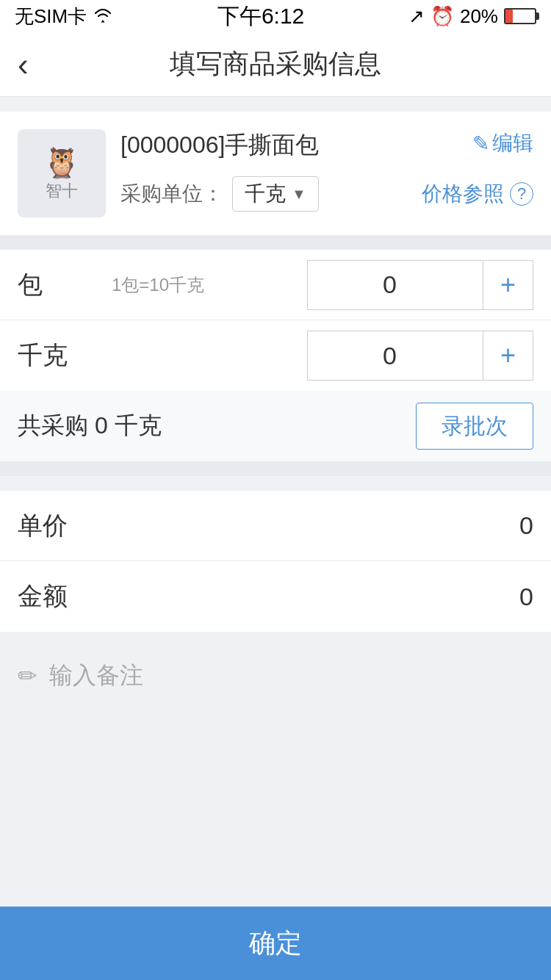 The width and height of the screenshot is (551, 980). Describe the element at coordinates (417, 16) in the screenshot. I see `location-icon: ↗` at that location.